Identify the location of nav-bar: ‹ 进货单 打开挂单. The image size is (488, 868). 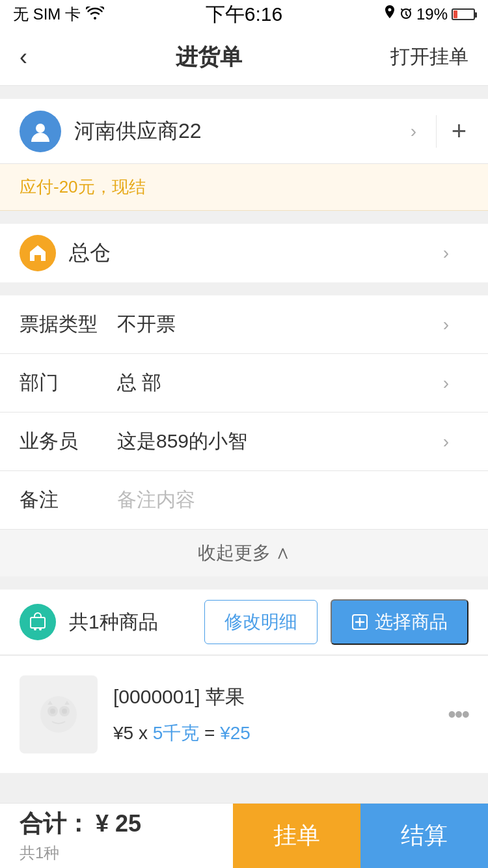
(244, 57).